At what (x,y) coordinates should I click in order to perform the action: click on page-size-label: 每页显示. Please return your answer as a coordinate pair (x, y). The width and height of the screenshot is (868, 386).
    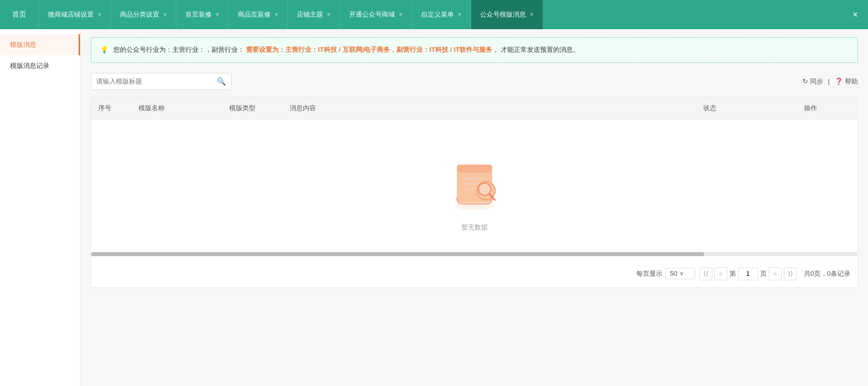
    Looking at the image, I should click on (649, 274).